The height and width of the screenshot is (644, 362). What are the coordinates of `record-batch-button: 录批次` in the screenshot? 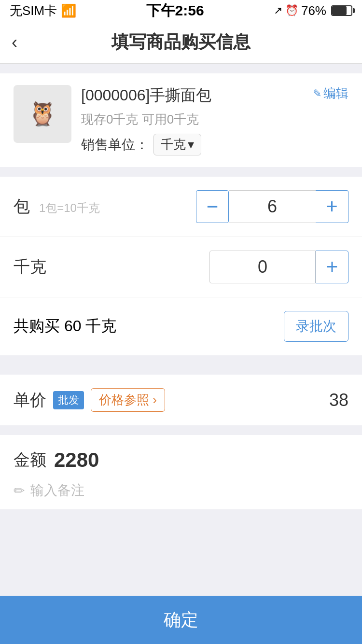 It's located at (316, 326).